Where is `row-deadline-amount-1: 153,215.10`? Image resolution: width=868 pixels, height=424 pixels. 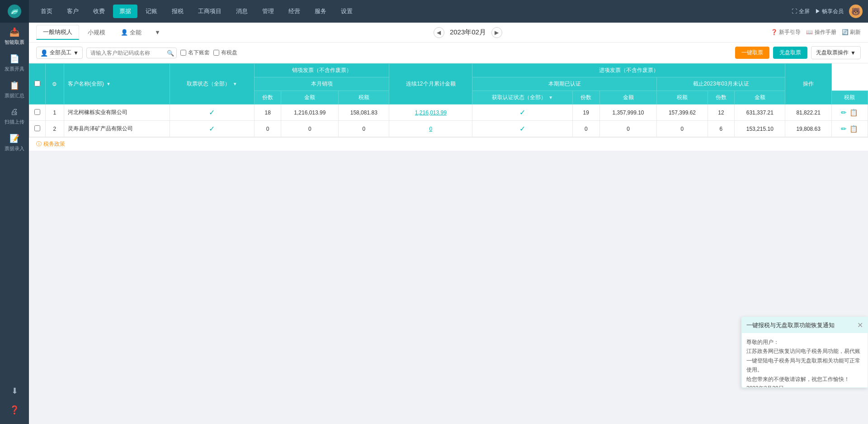
row-deadline-amount-1: 153,215.10 is located at coordinates (760, 129).